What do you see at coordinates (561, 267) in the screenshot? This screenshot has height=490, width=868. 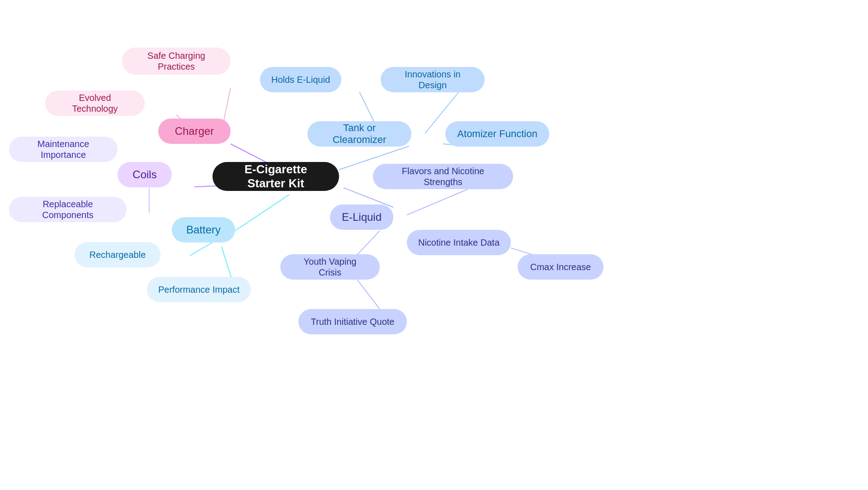 I see `cmax-node: Cmax Increase` at bounding box center [561, 267].